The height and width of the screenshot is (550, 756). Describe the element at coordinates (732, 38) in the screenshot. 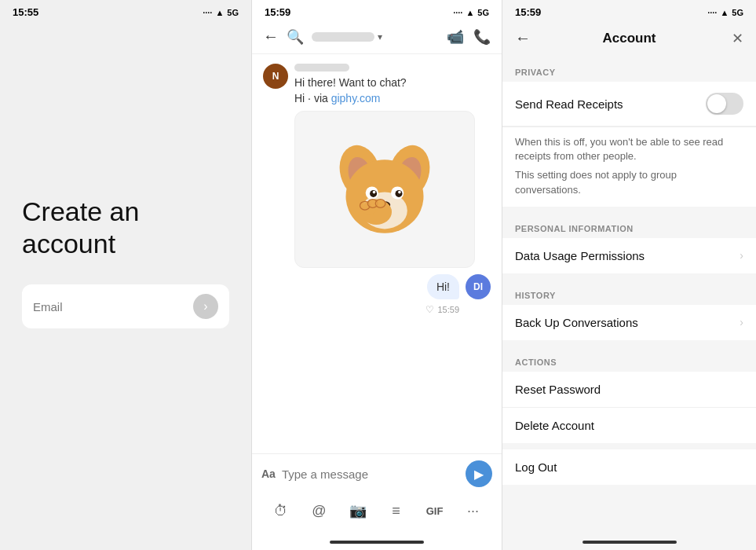

I see `close-button-account: ✕` at that location.